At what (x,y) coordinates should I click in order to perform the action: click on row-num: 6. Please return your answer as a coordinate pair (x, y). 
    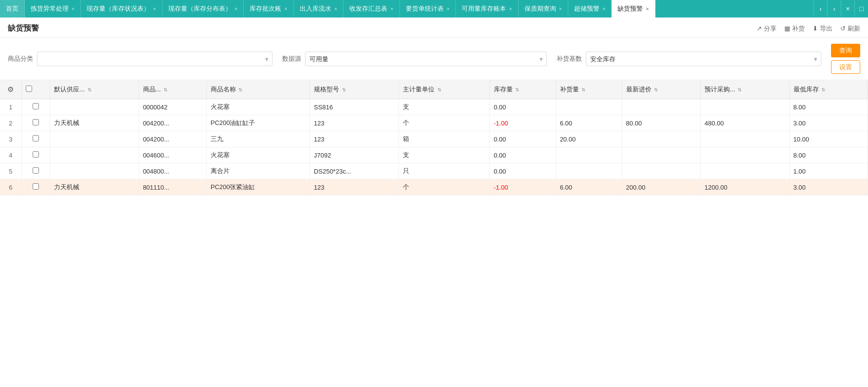
    Looking at the image, I should click on (11, 188).